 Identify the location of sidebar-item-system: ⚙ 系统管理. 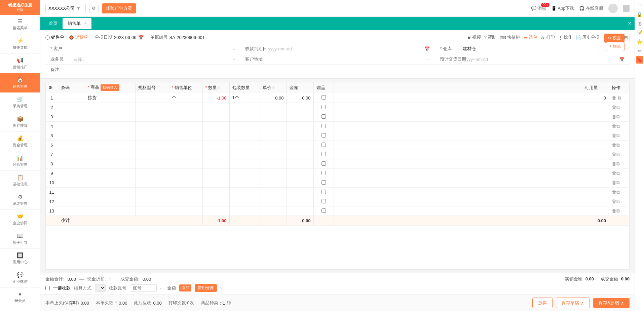
(20, 200).